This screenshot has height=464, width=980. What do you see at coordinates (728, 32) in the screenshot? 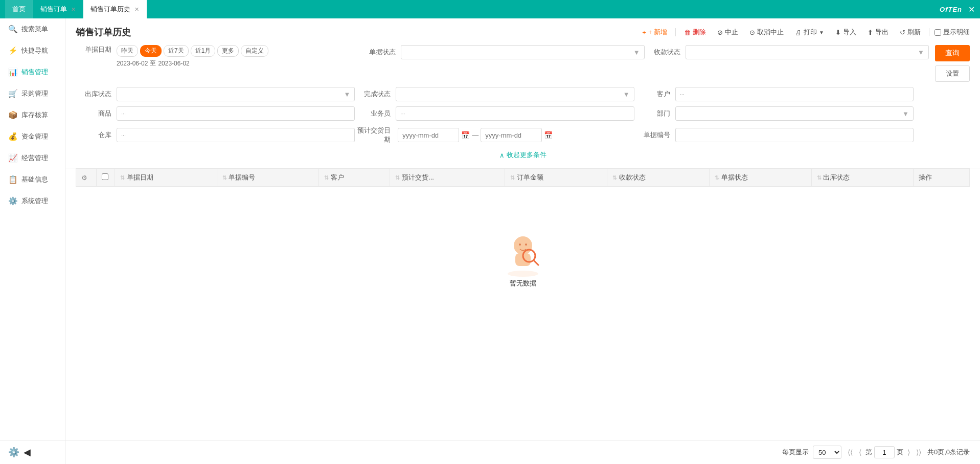
I see `stop-button: ⊘ 中止` at bounding box center [728, 32].